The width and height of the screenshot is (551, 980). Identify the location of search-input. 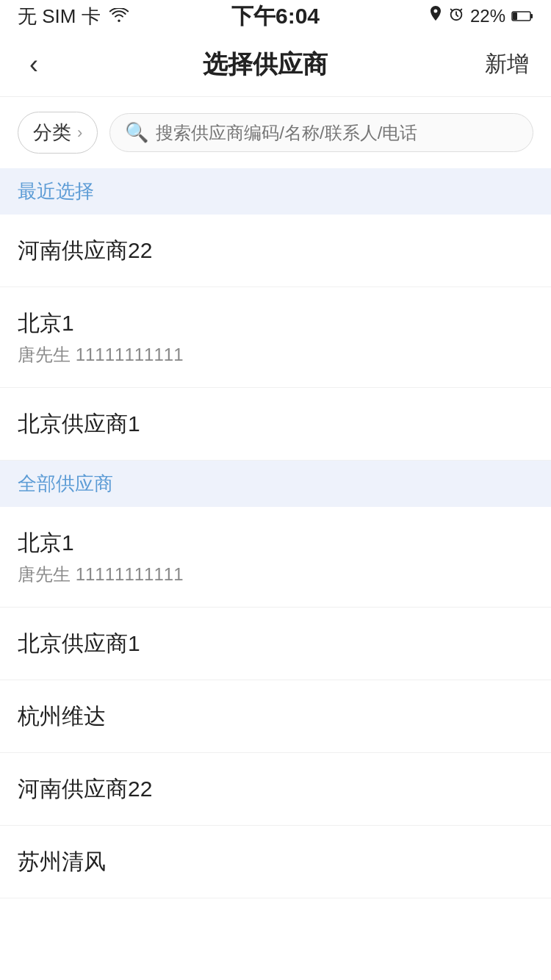
(336, 133).